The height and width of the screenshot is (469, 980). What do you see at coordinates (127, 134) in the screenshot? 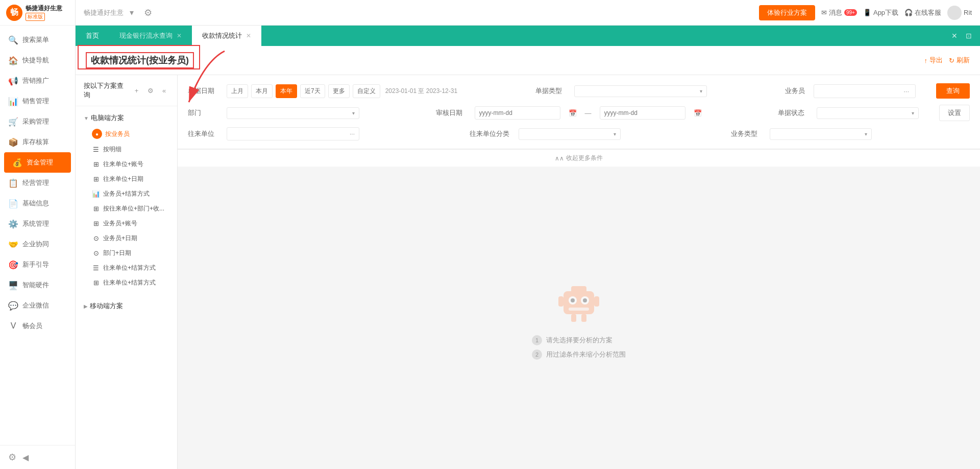
I see `tree-item-by-staff: ● 按业务员` at bounding box center [127, 134].